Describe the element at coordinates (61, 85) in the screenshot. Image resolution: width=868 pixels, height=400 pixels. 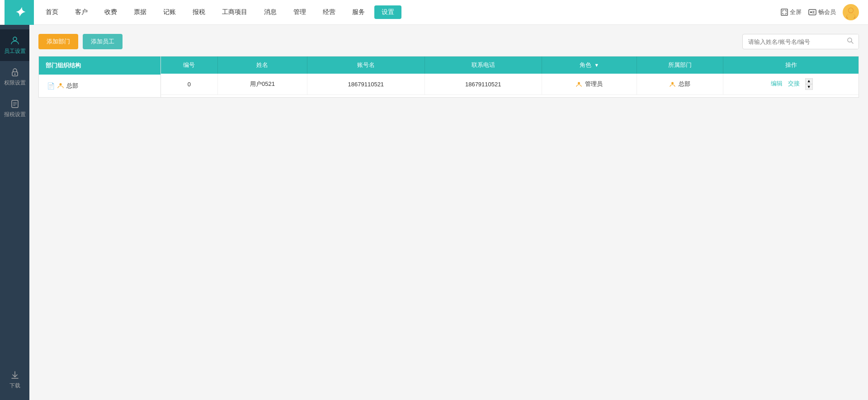
I see `person-icon` at that location.